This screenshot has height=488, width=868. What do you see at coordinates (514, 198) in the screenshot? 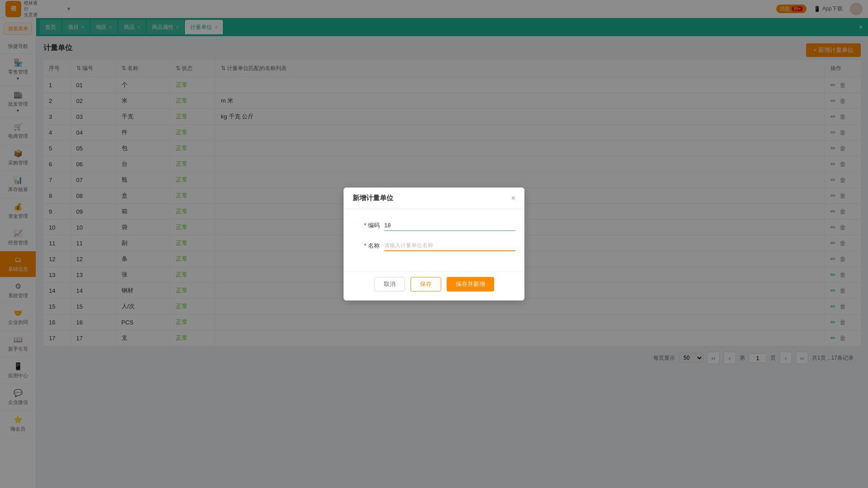
I see `modal-close-btn: ×` at bounding box center [514, 198].